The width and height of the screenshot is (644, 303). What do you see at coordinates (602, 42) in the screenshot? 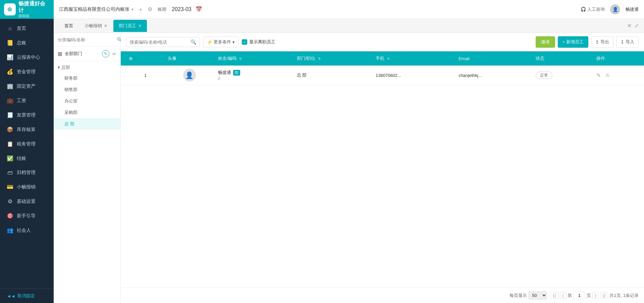
I see `export-button: ↥ 导出` at bounding box center [602, 42].